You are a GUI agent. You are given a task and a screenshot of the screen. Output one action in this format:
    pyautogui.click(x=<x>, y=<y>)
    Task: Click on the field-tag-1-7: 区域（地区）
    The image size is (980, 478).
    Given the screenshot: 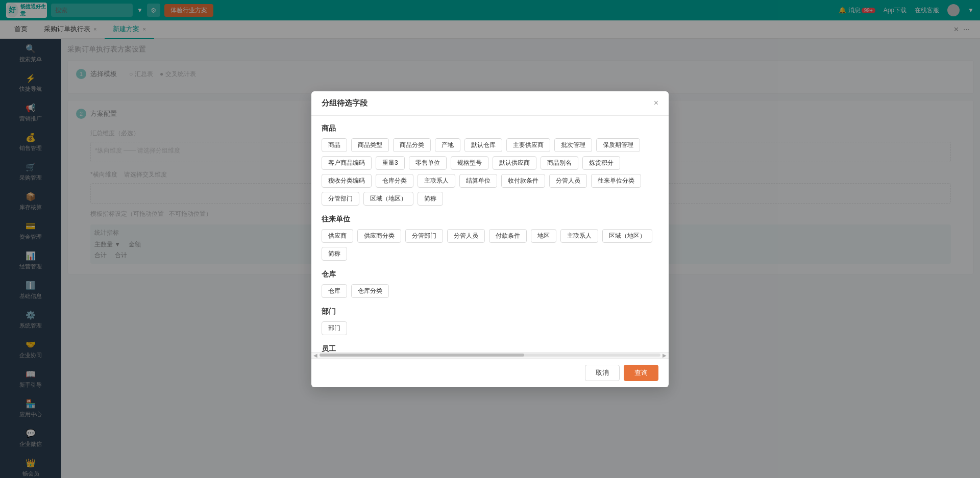 What is the action you would take?
    pyautogui.click(x=627, y=236)
    